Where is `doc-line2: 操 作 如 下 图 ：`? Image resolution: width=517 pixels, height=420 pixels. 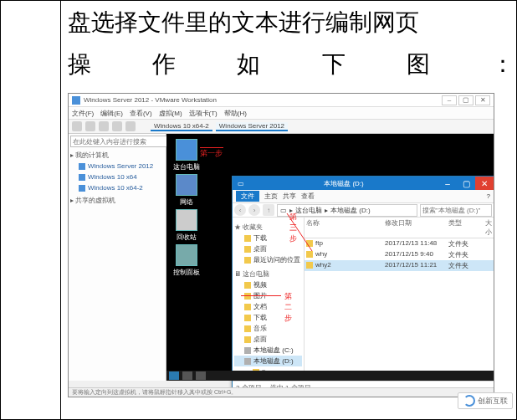
doc-line2: 操 作 如 下 图 ： is located at coordinates (291, 64).